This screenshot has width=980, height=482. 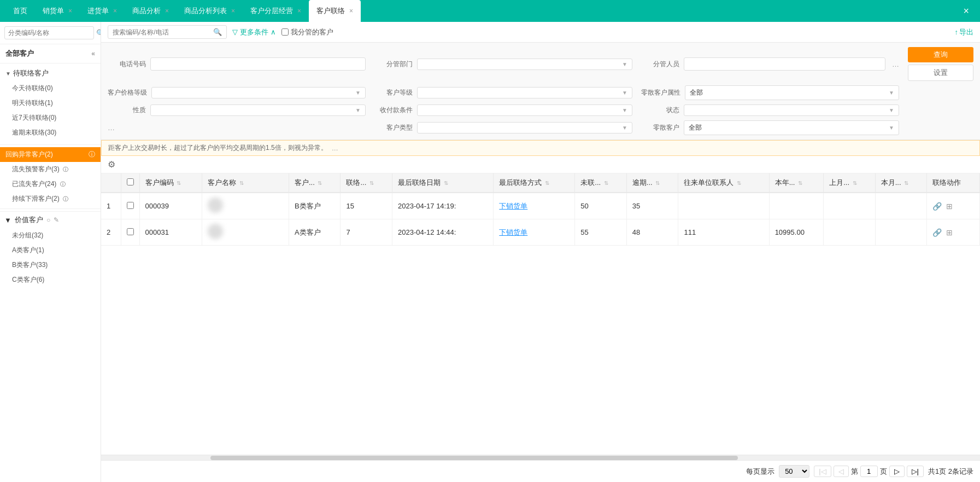 What do you see at coordinates (949, 206) in the screenshot?
I see `grid-icon-1: ⊞` at bounding box center [949, 206].